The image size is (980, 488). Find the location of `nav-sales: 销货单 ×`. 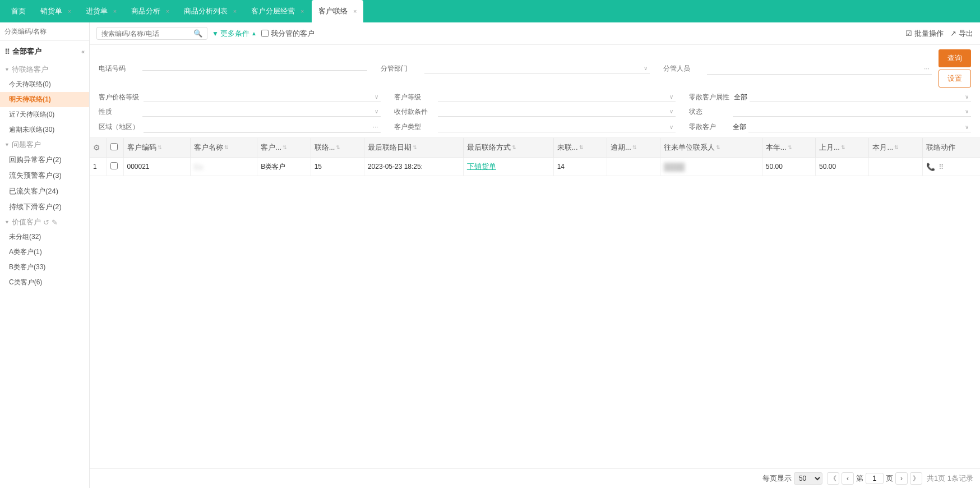

nav-sales: 销货单 × is located at coordinates (56, 11).